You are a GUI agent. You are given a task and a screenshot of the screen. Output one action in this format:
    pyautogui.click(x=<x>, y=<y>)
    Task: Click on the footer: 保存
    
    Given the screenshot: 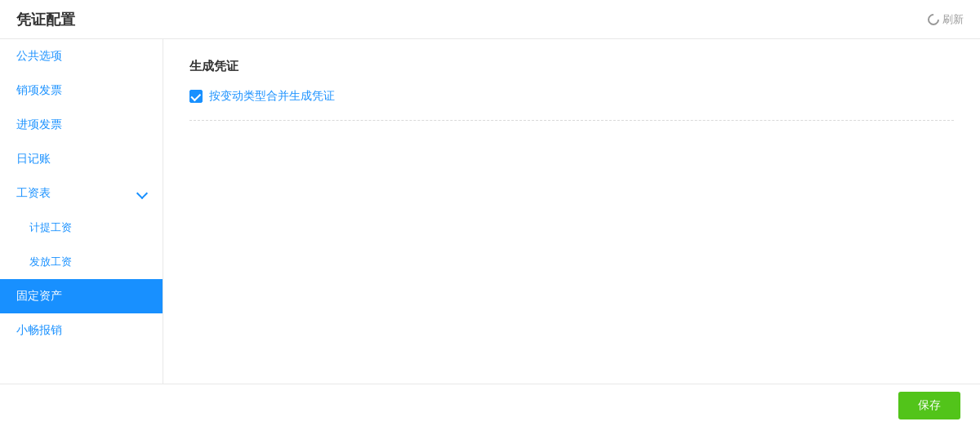 What is the action you would take?
    pyautogui.click(x=490, y=405)
    